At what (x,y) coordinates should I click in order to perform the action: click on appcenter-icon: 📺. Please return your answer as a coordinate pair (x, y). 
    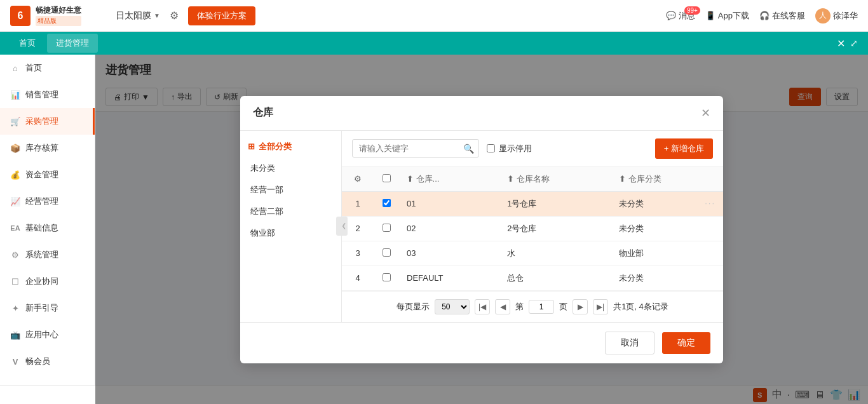
    Looking at the image, I should click on (15, 335).